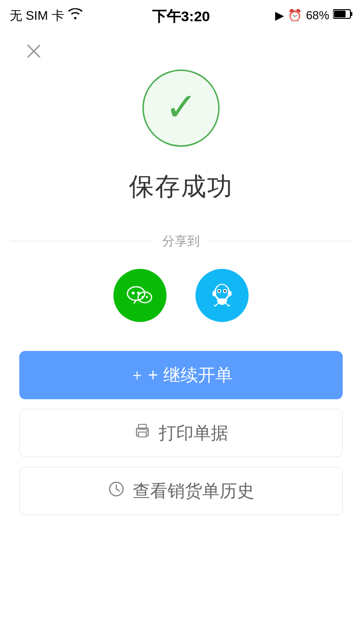 The height and width of the screenshot is (644, 362). Describe the element at coordinates (37, 15) in the screenshot. I see `carrier-text: 无 SIM 卡` at that location.